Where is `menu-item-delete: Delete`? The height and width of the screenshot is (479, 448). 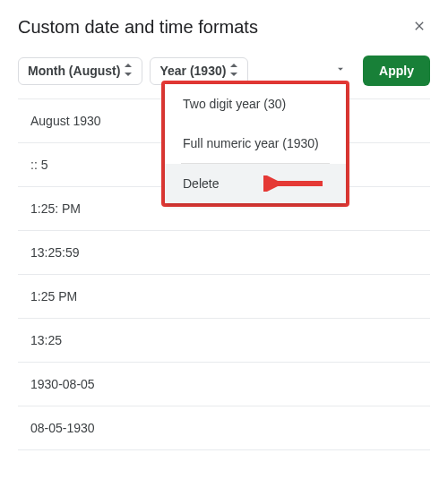 menu-item-delete: Delete is located at coordinates (255, 184).